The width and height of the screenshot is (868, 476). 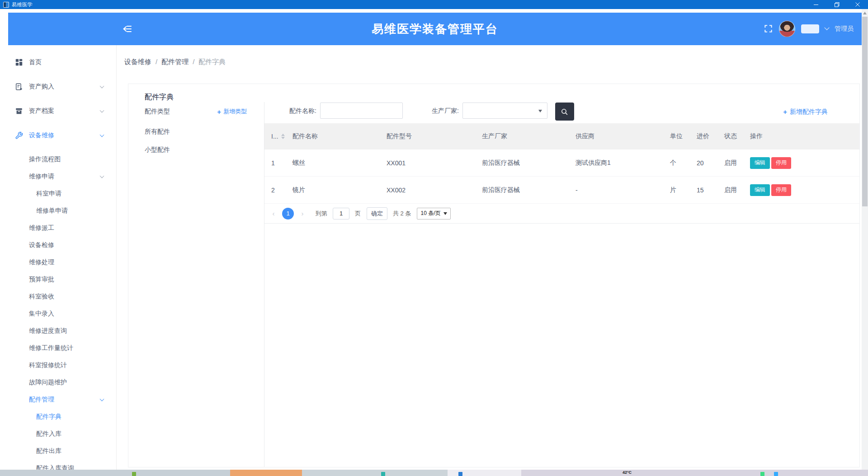 I want to click on restore-button, so click(x=837, y=5).